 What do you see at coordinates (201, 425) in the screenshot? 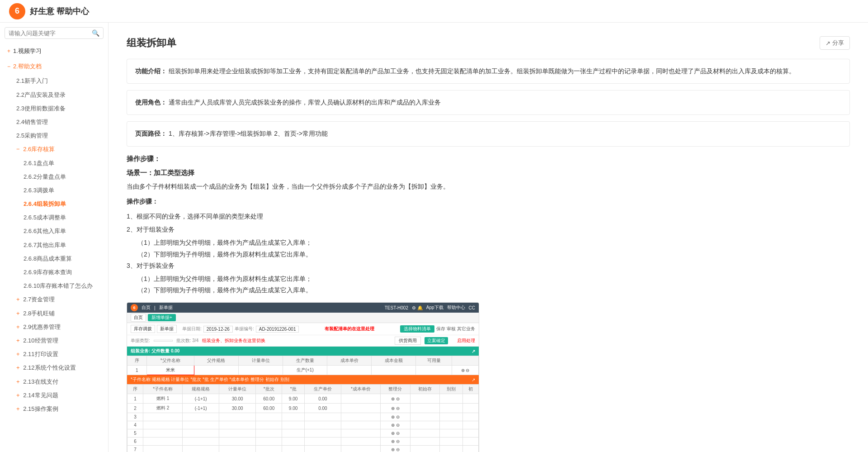
I see `ss-ctd-spec4` at bounding box center [201, 425].